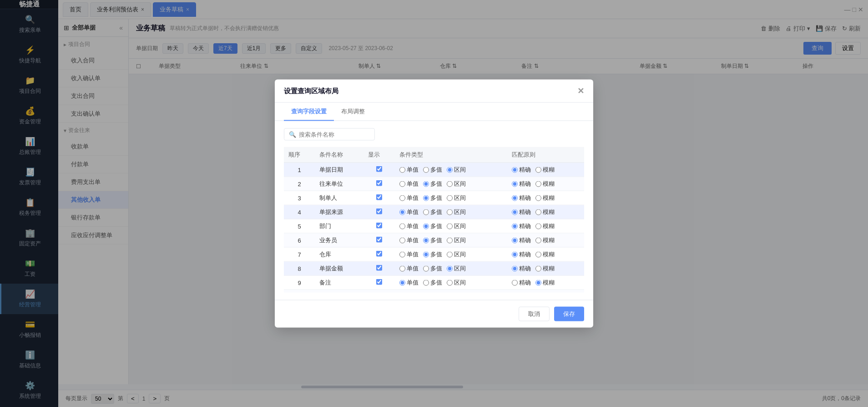  Describe the element at coordinates (339, 254) in the screenshot. I see `row-condition-name: 仓库` at that location.